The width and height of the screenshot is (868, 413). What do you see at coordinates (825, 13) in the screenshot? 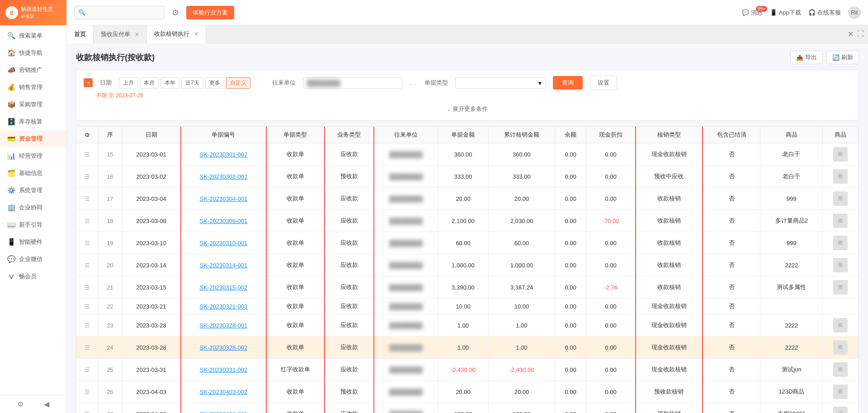
I see `online-support-btn: 🎧 在线客服` at bounding box center [825, 13].